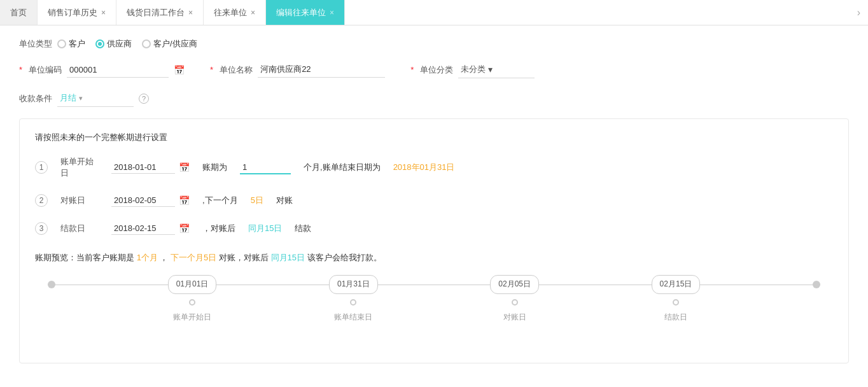 The image size is (868, 387). Describe the element at coordinates (185, 201) in the screenshot. I see `calendar-icon-2: 📅` at that location.